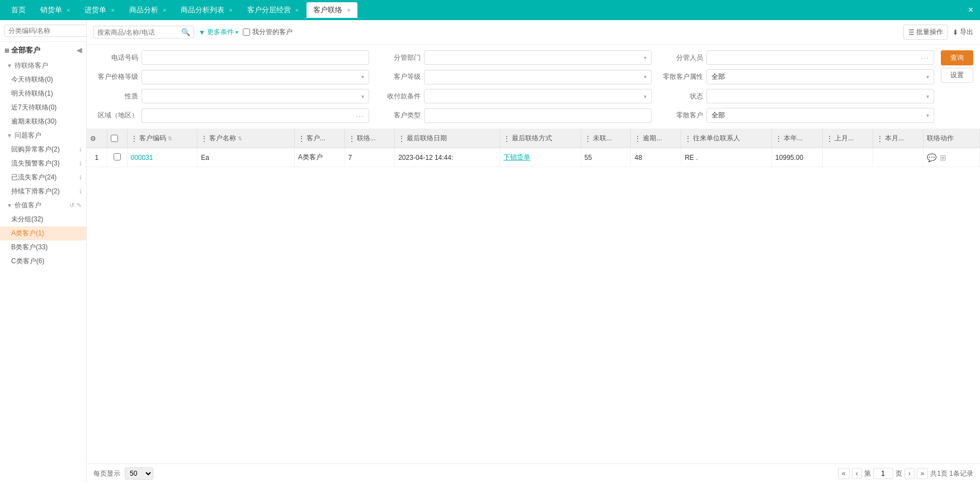 Image resolution: width=980 pixels, height=483 pixels. Describe the element at coordinates (797, 115) in the screenshot. I see `filter-retail-customer: 零散客户 全部 ▾` at that location.